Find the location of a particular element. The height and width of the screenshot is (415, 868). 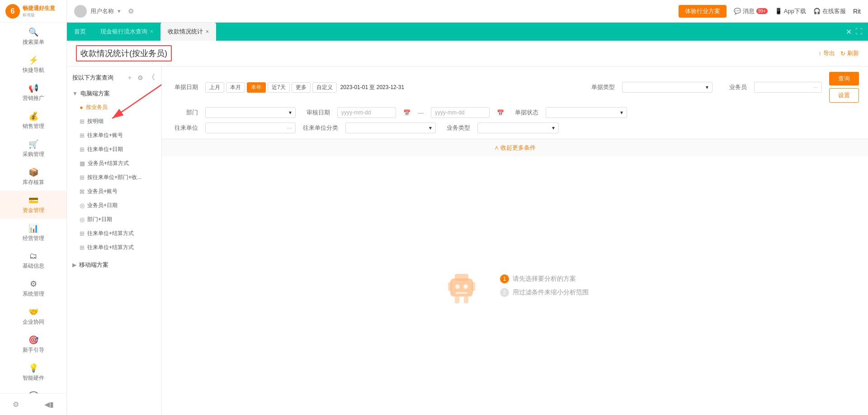

tab-bank: 现金银行流水查询 × is located at coordinates (127, 32).